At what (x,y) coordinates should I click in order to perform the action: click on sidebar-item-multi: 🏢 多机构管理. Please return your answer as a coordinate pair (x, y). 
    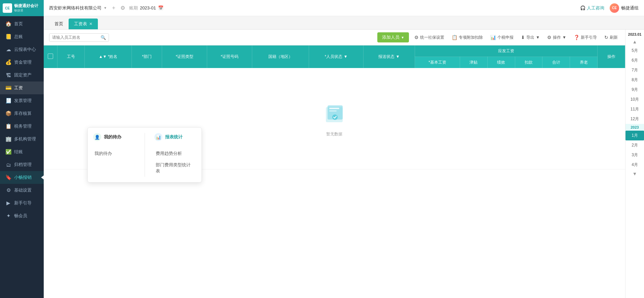
    Looking at the image, I should click on (22, 139).